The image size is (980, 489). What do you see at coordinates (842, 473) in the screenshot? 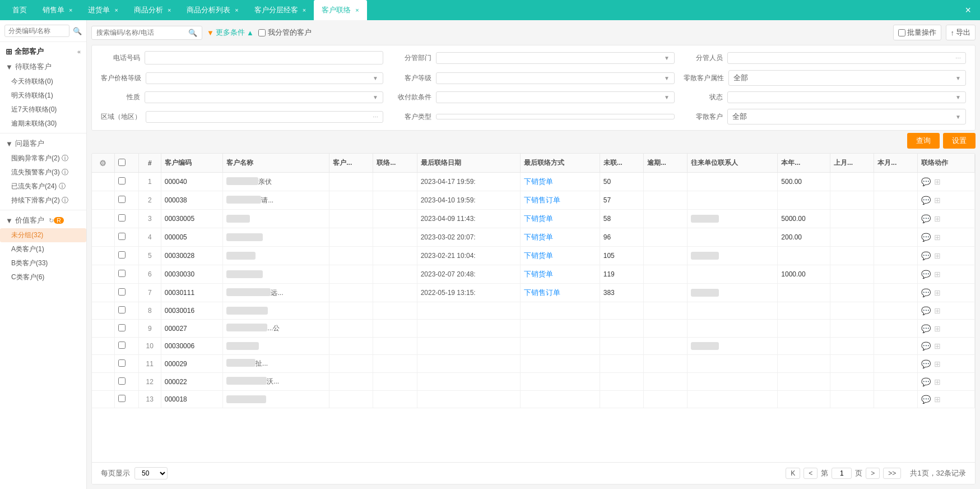
I see `current-page-input` at bounding box center [842, 473].